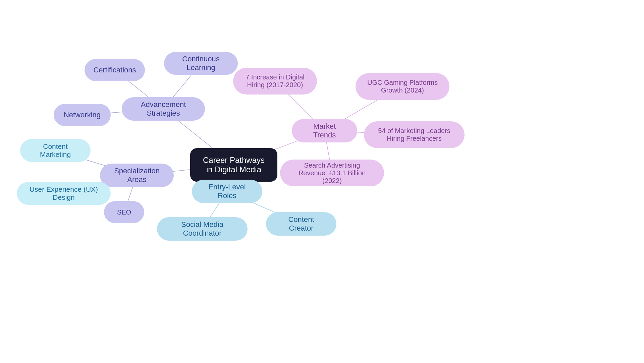 This screenshot has width=644, height=363. I want to click on marketing-freelancers-label: 54 of Marketing Leaders Hiring Freelance…, so click(414, 135).